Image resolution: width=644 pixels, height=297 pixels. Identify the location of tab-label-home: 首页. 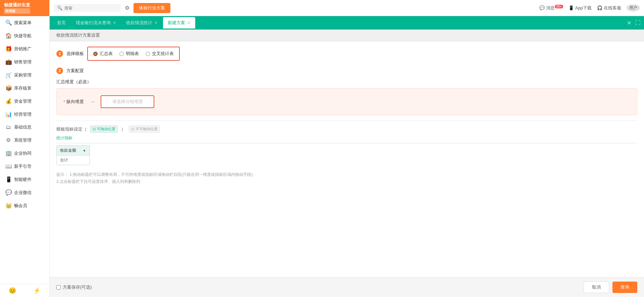
(61, 23).